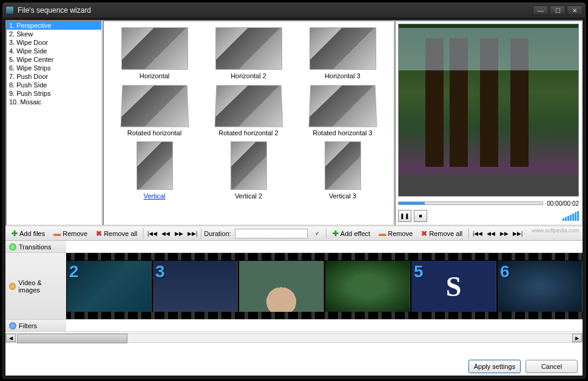 This screenshot has height=381, width=588. I want to click on progress-slider, so click(471, 203).